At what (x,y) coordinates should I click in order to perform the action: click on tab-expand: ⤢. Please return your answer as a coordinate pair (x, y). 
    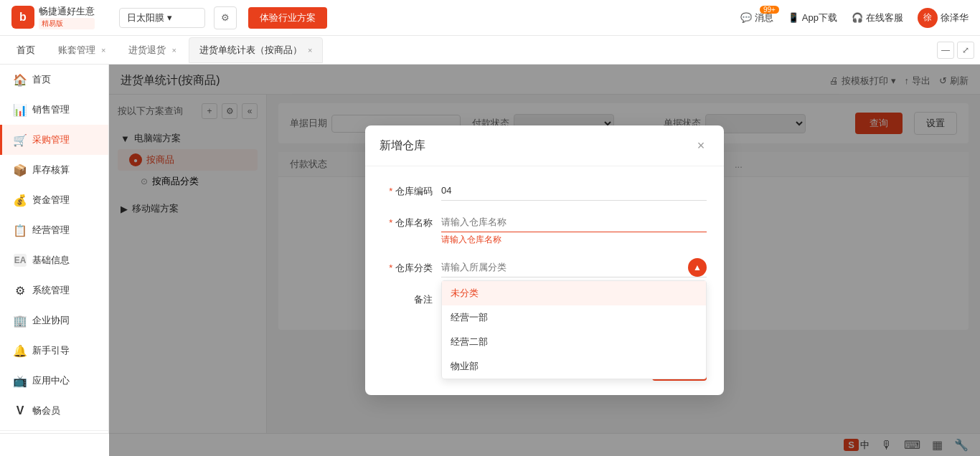
    Looking at the image, I should click on (966, 50).